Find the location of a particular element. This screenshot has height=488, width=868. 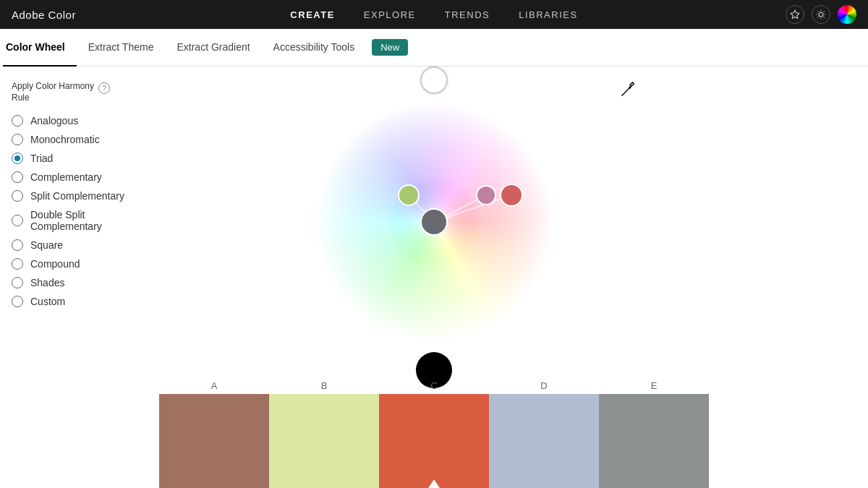

option-label-shades: Shades is located at coordinates (48, 283).